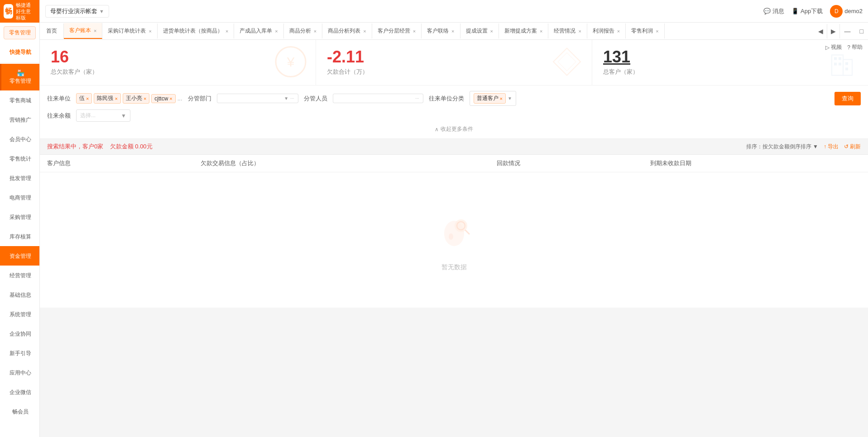 This screenshot has width=868, height=437. I want to click on sidebar-item-vip: 畅会员, so click(20, 412).